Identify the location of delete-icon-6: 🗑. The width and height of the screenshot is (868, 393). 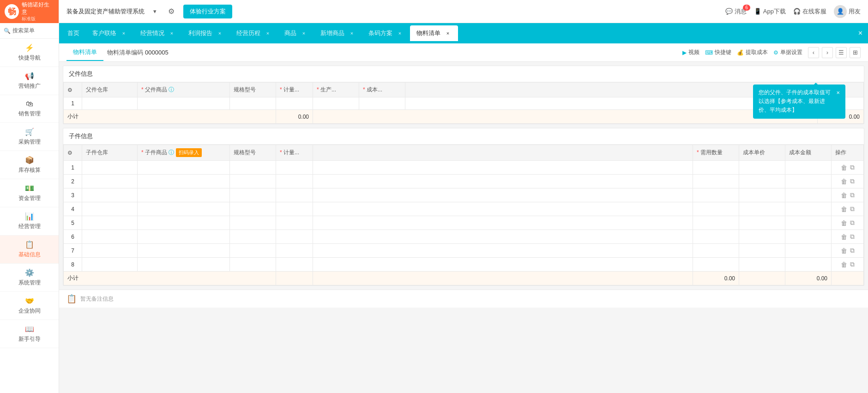
(844, 237).